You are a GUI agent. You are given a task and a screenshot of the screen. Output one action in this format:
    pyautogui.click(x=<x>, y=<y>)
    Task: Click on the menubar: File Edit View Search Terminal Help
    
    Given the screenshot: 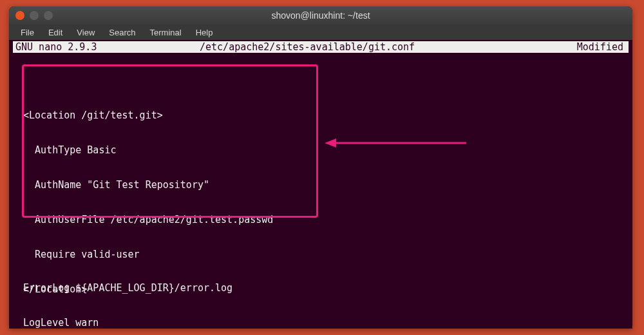 What is the action you would take?
    pyautogui.click(x=321, y=32)
    